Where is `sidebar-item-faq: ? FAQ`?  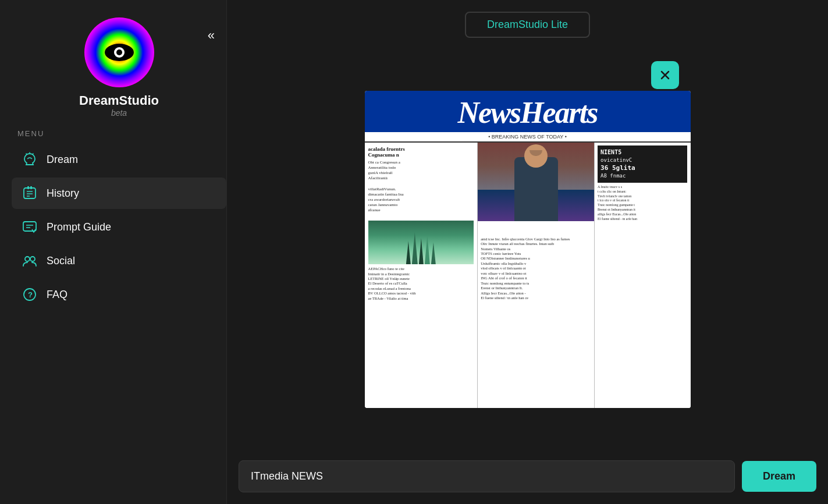 sidebar-item-faq: ? FAQ is located at coordinates (119, 294).